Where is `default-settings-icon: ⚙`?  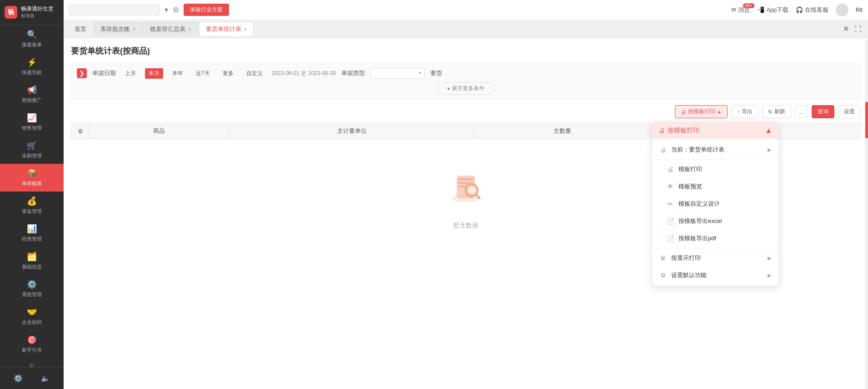 default-settings-icon: ⚙ is located at coordinates (663, 275).